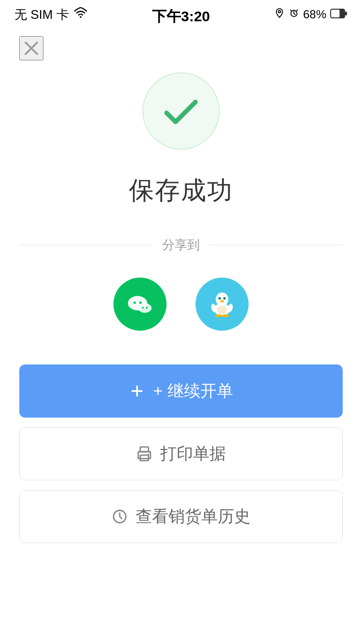 The height and width of the screenshot is (644, 362). What do you see at coordinates (181, 304) in the screenshot?
I see `share-icons` at bounding box center [181, 304].